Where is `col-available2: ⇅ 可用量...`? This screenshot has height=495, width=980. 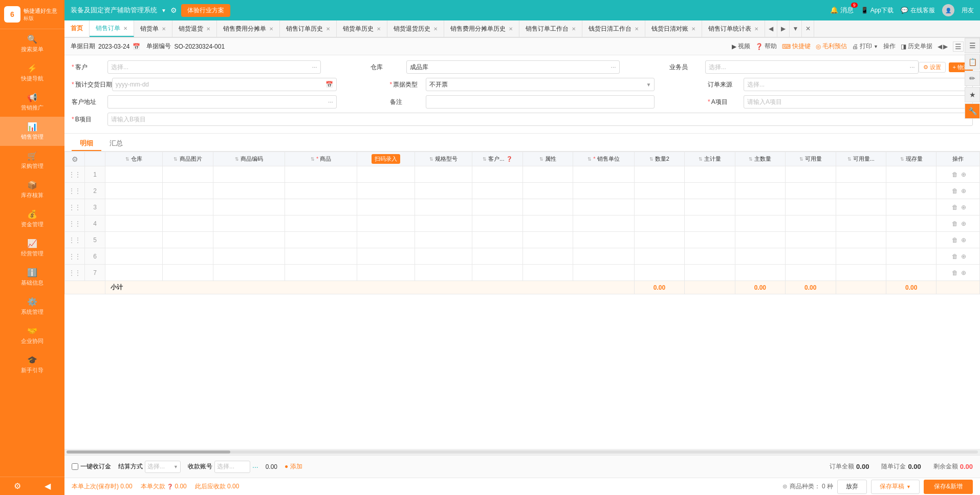 col-available2: ⇅ 可用量... is located at coordinates (861, 159).